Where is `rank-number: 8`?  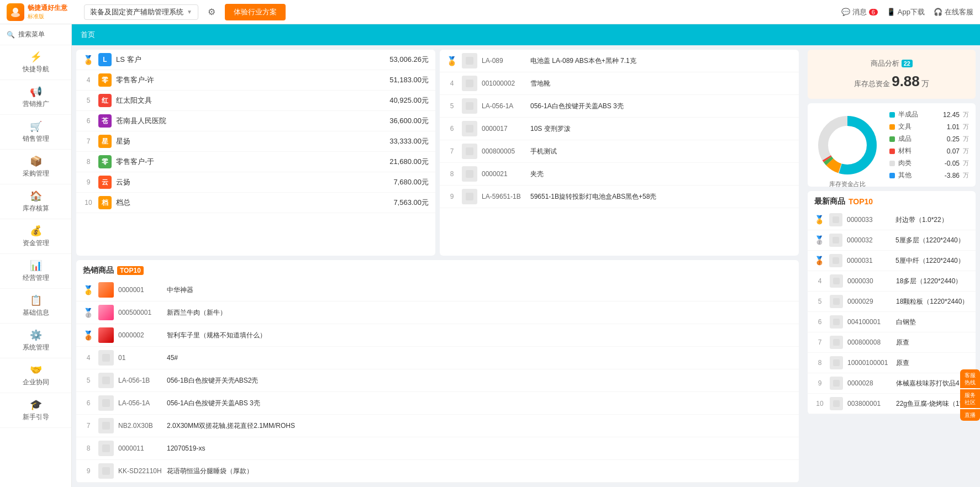
rank-number: 8 is located at coordinates (88, 448).